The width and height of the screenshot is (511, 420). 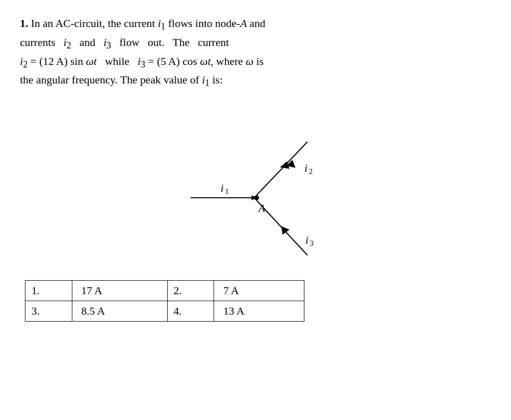 What do you see at coordinates (121, 80) in the screenshot?
I see `question-text-part4: the angular frequency. The peak value of…` at bounding box center [121, 80].